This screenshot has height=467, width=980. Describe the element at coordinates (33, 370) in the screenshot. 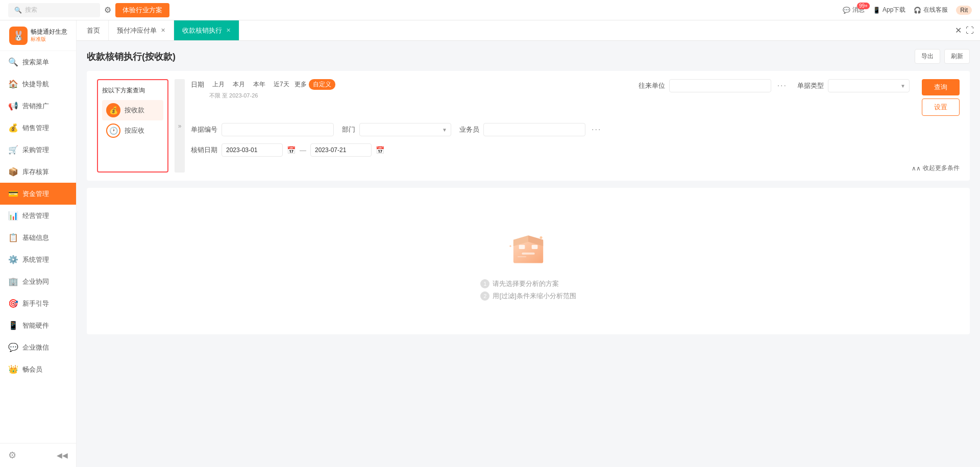

I see `sidebar-item-label: 畅会员` at that location.